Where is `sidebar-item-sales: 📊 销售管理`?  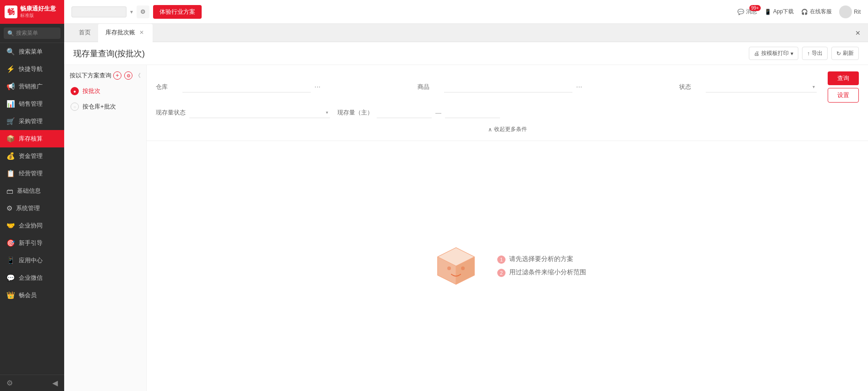 sidebar-item-sales: 📊 销售管理 is located at coordinates (32, 104).